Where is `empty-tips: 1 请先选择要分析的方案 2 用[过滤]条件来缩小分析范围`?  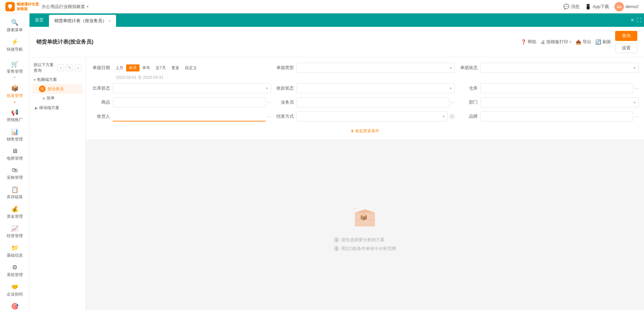 empty-tips: 1 请先选择要分析的方案 2 用[过滤]条件来缩小分析范围 is located at coordinates (365, 244).